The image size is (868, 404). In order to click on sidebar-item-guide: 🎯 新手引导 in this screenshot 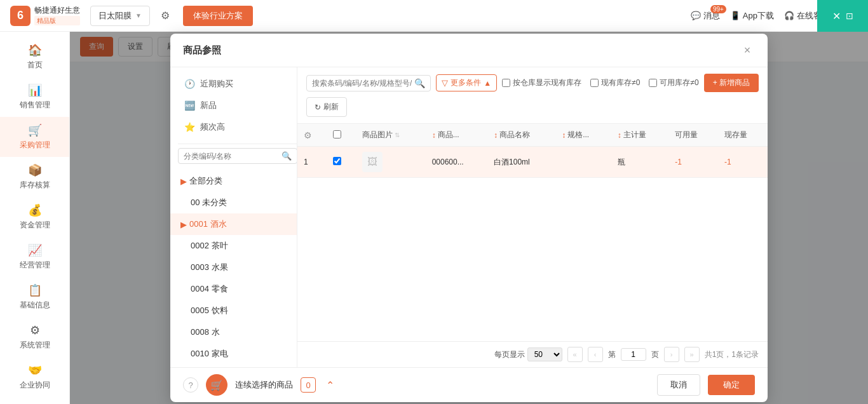, I will do `click(34, 400)`.